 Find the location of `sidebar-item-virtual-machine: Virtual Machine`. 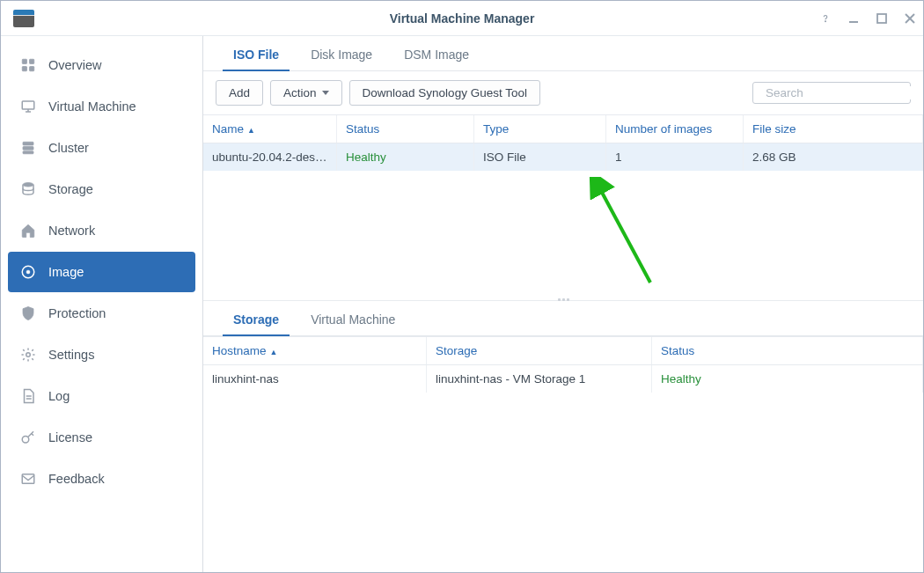

sidebar-item-virtual-machine: Virtual Machine is located at coordinates (102, 107).